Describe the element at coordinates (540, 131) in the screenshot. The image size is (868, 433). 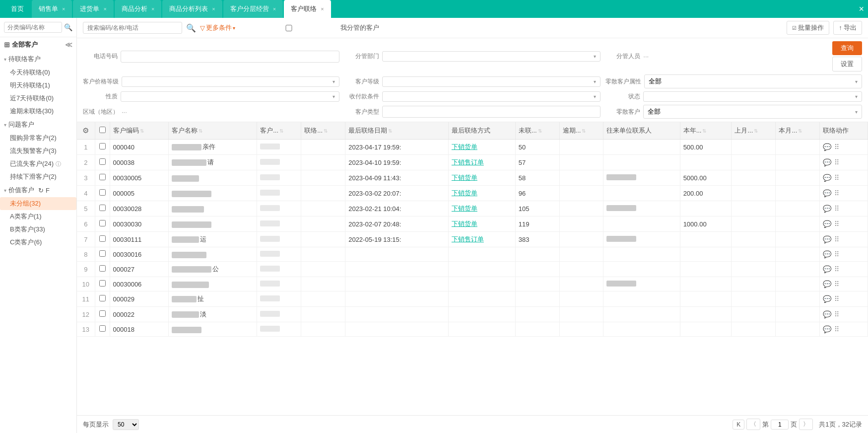
I see `sort-icon-6: ⇅` at that location.